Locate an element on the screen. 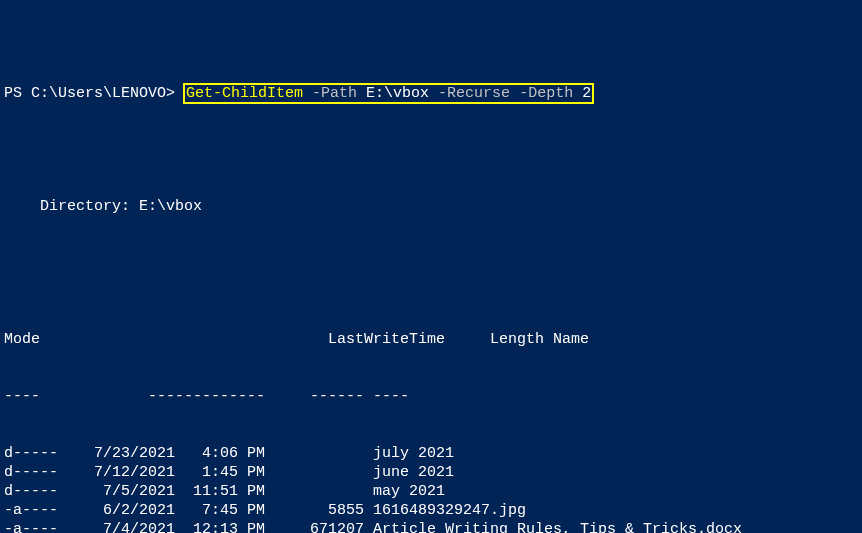 The height and width of the screenshot is (533, 862). cell-time: 12:13 PM is located at coordinates (229, 526).